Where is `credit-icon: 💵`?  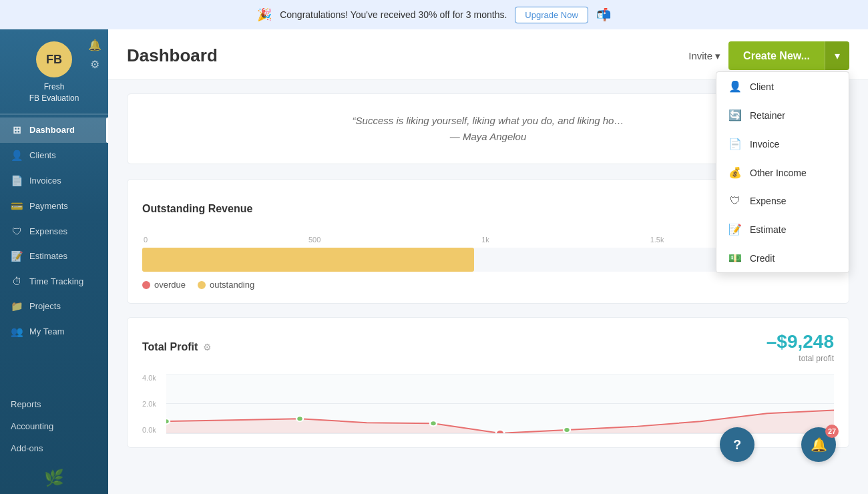 credit-icon: 💵 is located at coordinates (735, 258).